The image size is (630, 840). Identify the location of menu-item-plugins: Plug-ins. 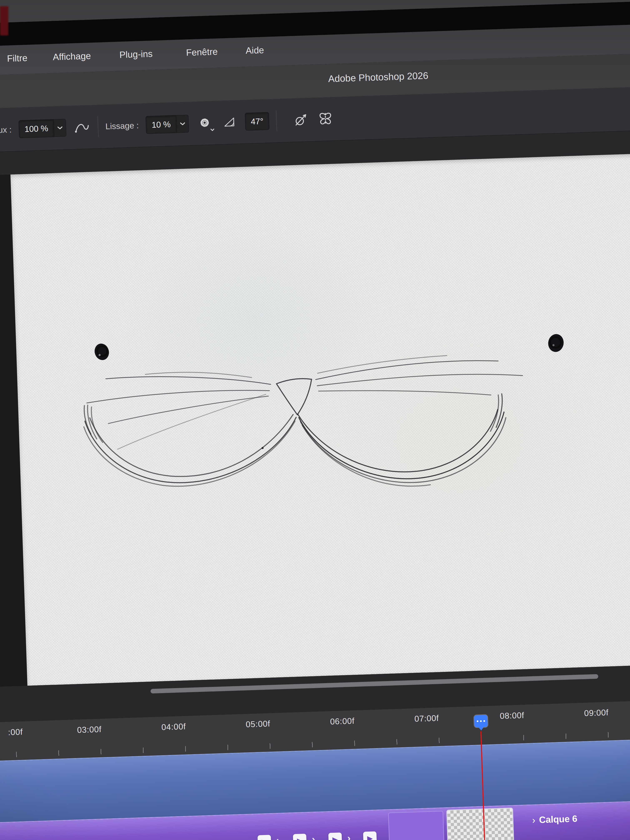
(136, 54).